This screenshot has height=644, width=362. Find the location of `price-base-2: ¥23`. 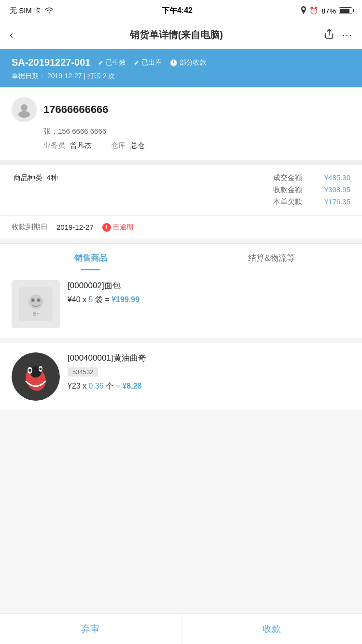

price-base-2: ¥23 is located at coordinates (74, 386).